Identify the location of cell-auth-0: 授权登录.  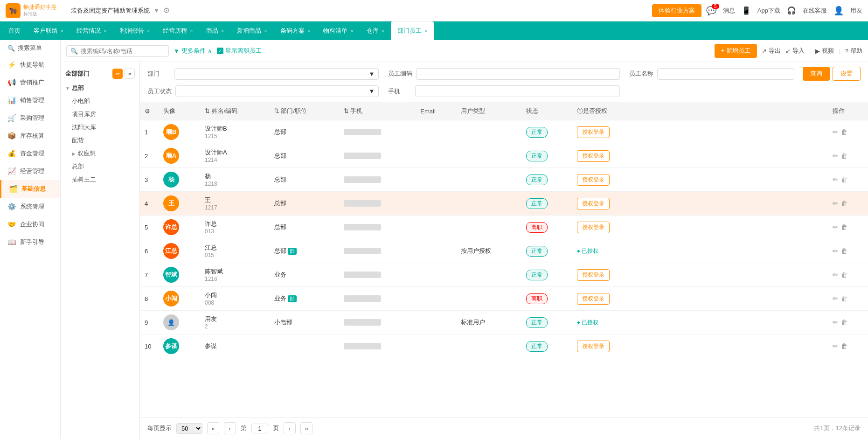
(607, 132).